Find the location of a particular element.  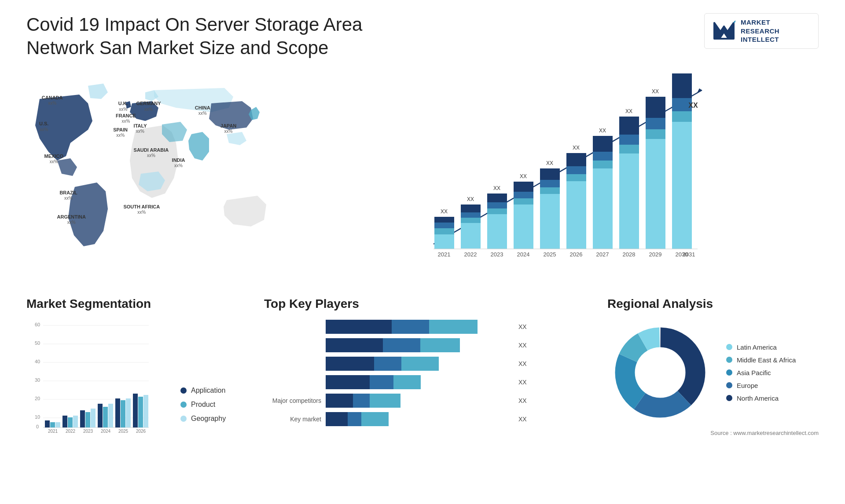

svg-text: 2028 is located at coordinates (629, 254).